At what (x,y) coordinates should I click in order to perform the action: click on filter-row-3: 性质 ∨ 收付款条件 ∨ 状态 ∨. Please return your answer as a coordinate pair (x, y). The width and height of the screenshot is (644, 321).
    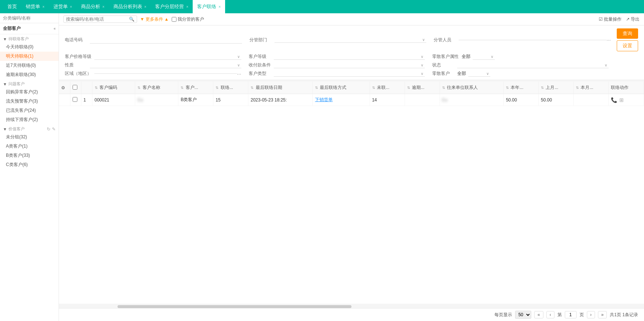
    Looking at the image, I should click on (351, 65).